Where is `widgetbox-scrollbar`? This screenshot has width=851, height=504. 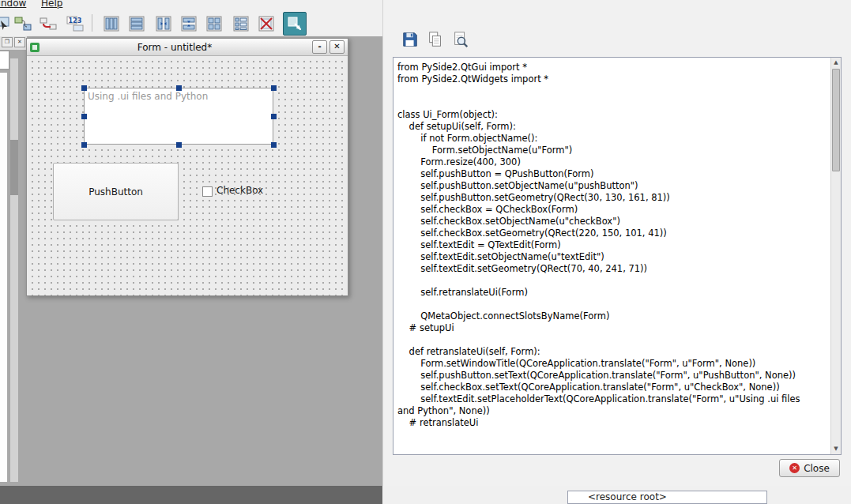 widgetbox-scrollbar is located at coordinates (14, 270).